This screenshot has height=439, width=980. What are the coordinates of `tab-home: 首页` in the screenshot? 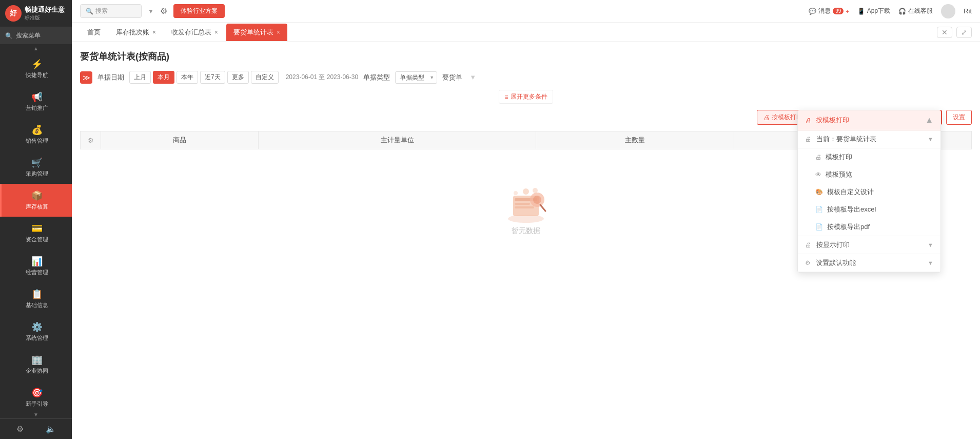 It's located at (94, 32).